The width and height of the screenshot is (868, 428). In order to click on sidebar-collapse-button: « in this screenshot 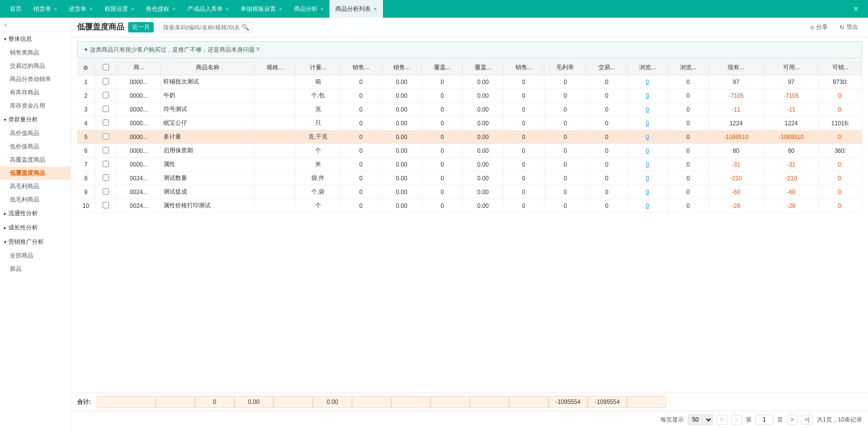, I will do `click(6, 25)`.